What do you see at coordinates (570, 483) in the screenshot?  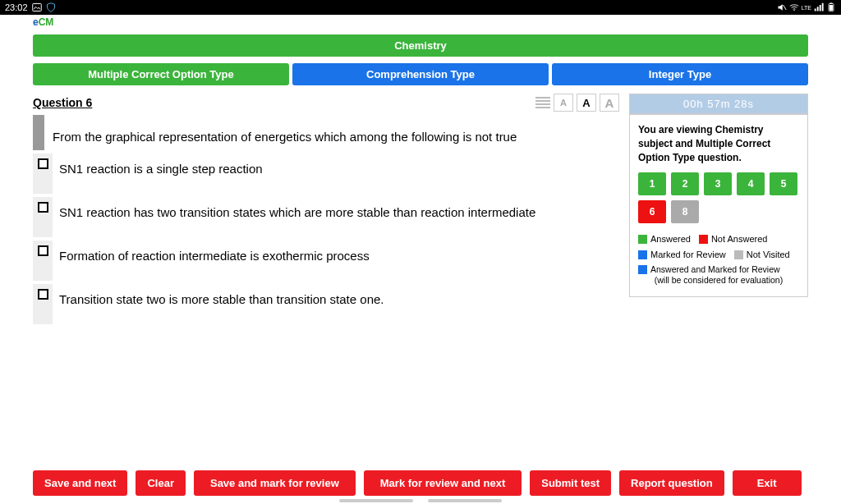 I see `submit-test-button: Submit test` at bounding box center [570, 483].